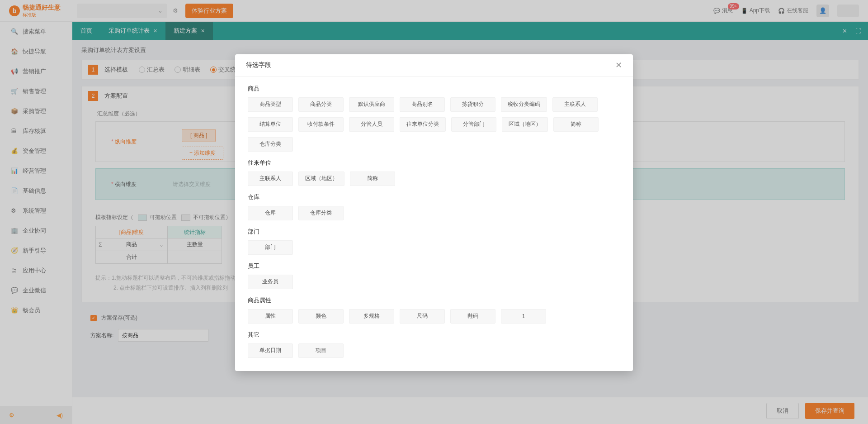  Describe the element at coordinates (372, 316) in the screenshot. I see `field-chip: 多规格` at that location.